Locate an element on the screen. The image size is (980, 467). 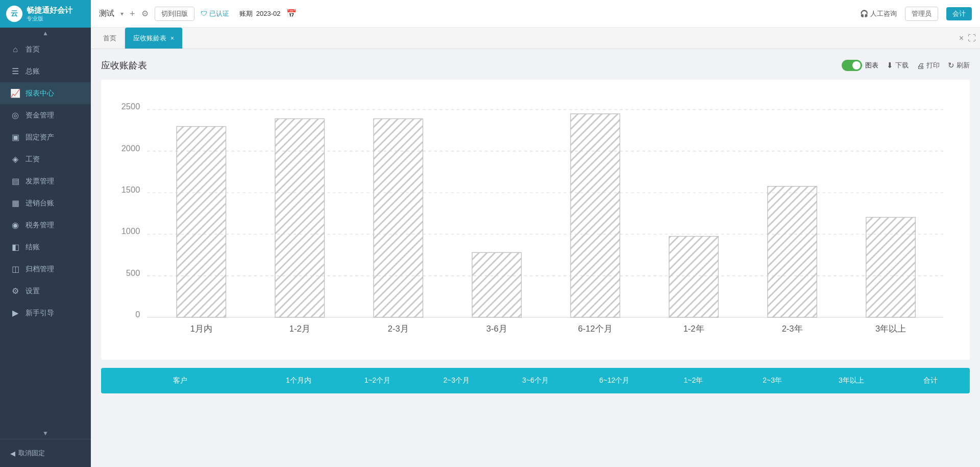
table-header-1m: 1个月内 is located at coordinates (298, 381).